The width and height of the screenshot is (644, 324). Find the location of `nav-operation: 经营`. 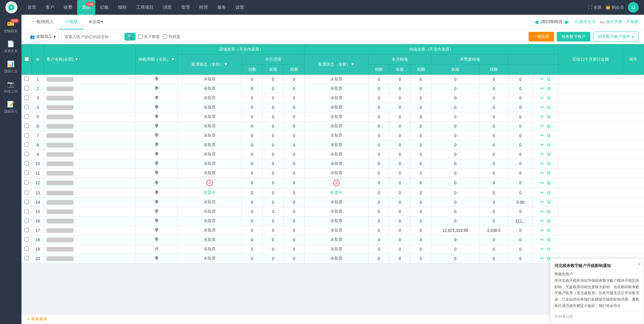

nav-operation: 经营 is located at coordinates (204, 7).